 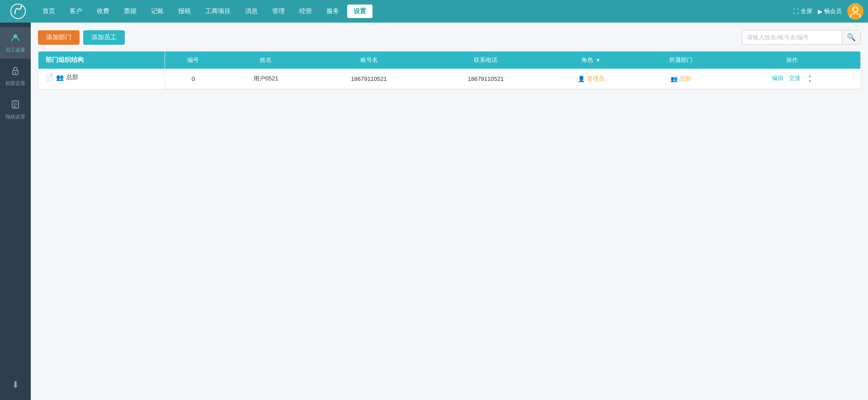 I want to click on nav-customer: 客户, so click(x=76, y=11).